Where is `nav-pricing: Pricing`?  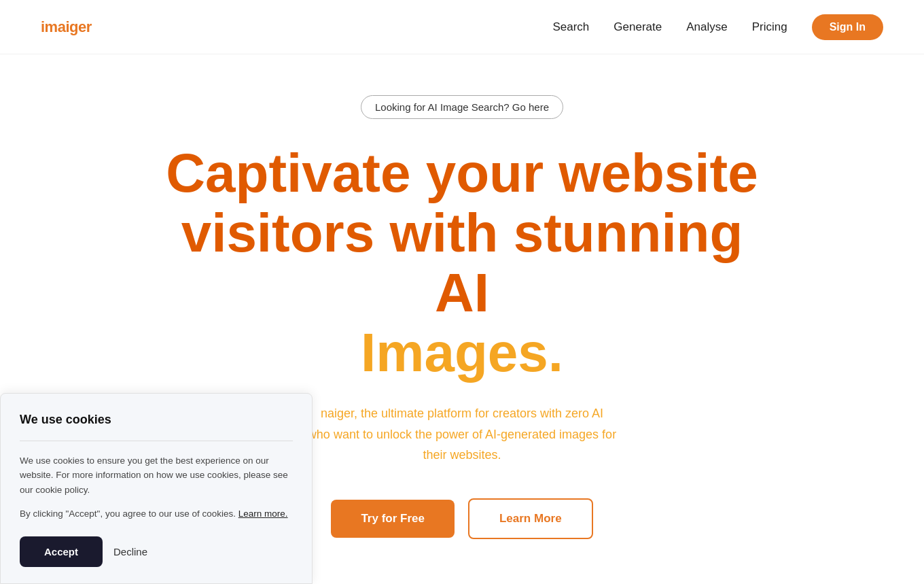
nav-pricing: Pricing is located at coordinates (770, 27).